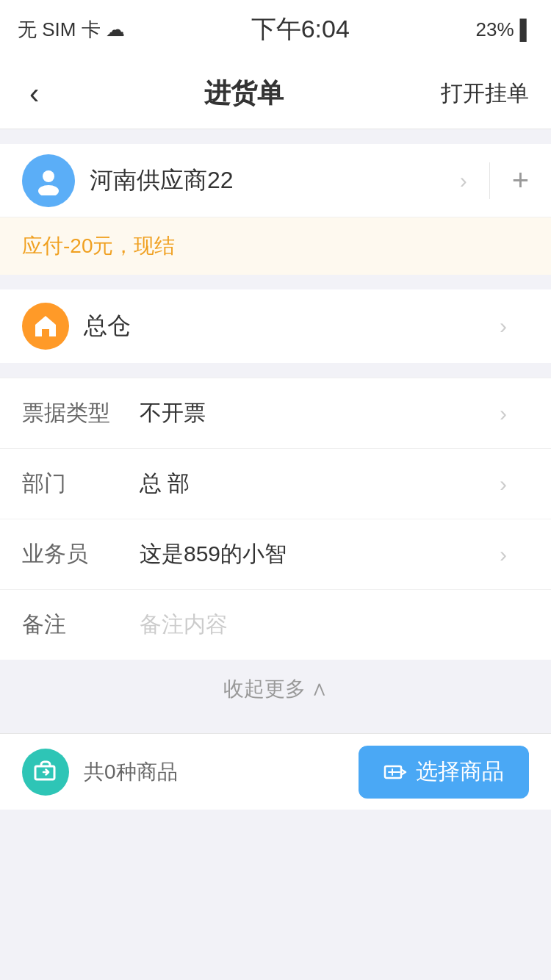 The width and height of the screenshot is (551, 980). I want to click on cart-icon, so click(46, 772).